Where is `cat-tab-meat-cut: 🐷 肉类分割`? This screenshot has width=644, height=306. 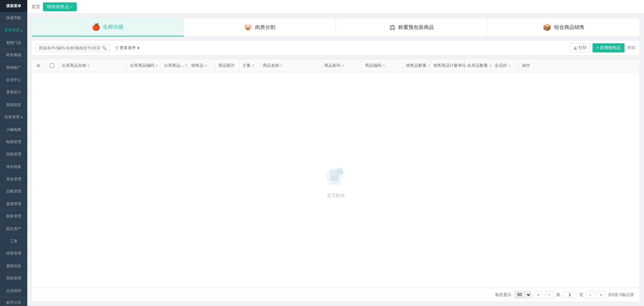 cat-tab-meat-cut: 🐷 肉类分割 is located at coordinates (260, 27).